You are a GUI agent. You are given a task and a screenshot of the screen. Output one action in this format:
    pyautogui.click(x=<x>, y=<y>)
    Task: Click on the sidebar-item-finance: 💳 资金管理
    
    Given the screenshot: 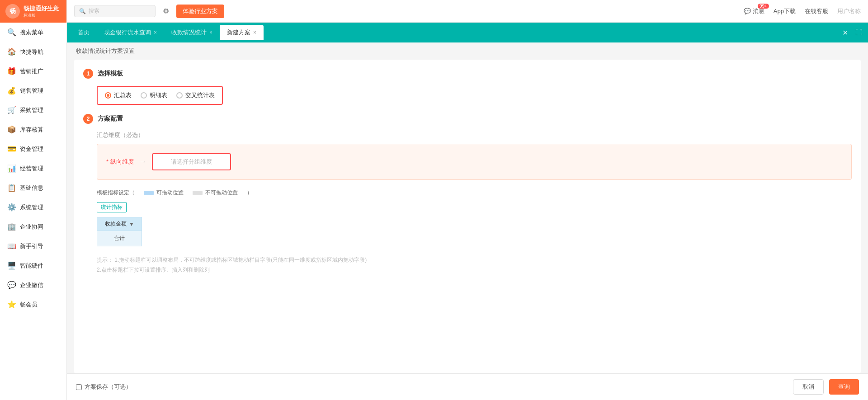 What is the action you would take?
    pyautogui.click(x=33, y=149)
    